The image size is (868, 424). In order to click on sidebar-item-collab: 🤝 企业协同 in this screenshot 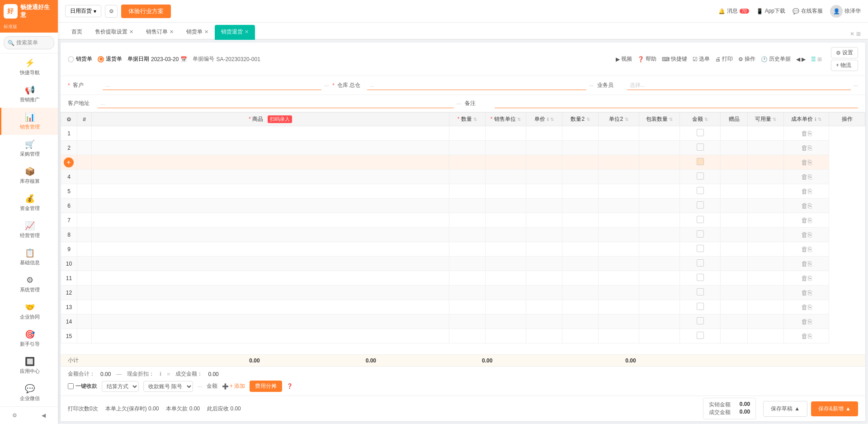, I will do `click(29, 311)`.